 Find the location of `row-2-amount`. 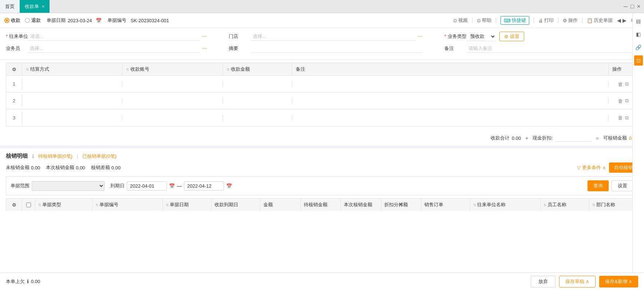

row-2-amount is located at coordinates (258, 101).